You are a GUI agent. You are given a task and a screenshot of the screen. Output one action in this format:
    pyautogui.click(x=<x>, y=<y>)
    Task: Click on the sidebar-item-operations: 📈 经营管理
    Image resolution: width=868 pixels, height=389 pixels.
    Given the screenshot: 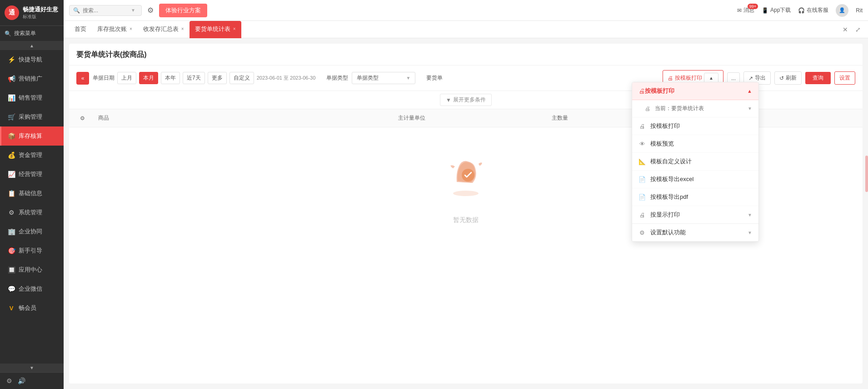 What is the action you would take?
    pyautogui.click(x=32, y=174)
    